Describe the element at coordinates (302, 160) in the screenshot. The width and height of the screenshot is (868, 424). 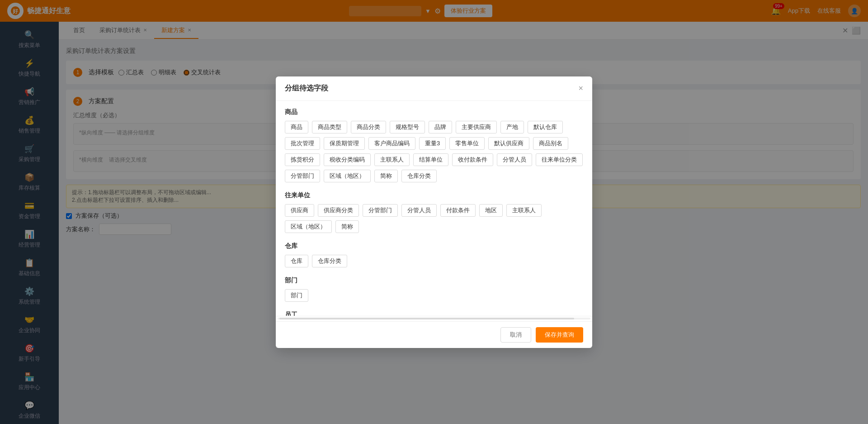
I see `tag-pick-points: 拣货积分` at that location.